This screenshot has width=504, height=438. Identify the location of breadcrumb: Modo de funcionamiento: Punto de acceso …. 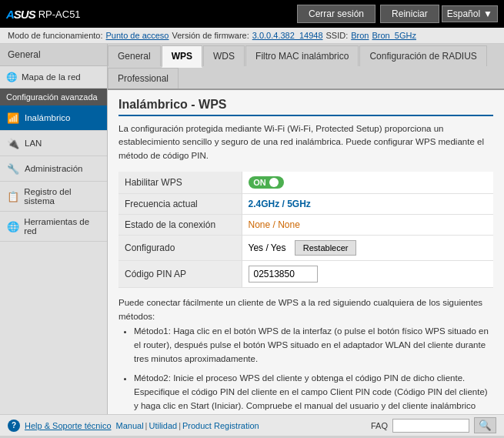
(252, 35).